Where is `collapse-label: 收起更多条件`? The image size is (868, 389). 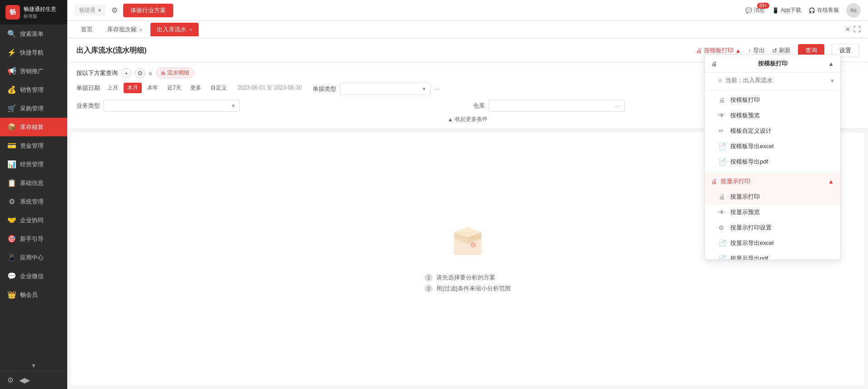 collapse-label: 收起更多条件 is located at coordinates (471, 119).